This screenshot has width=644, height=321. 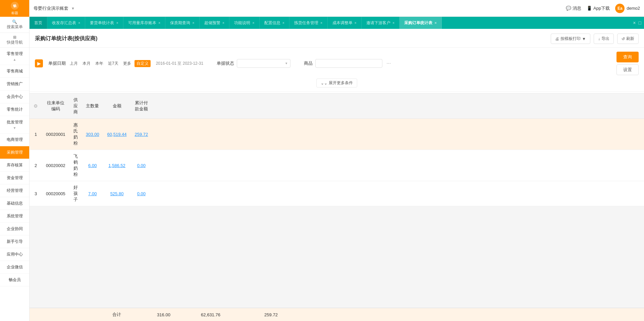 I want to click on sidebar-item-app-center: 应用中心, so click(x=15, y=255).